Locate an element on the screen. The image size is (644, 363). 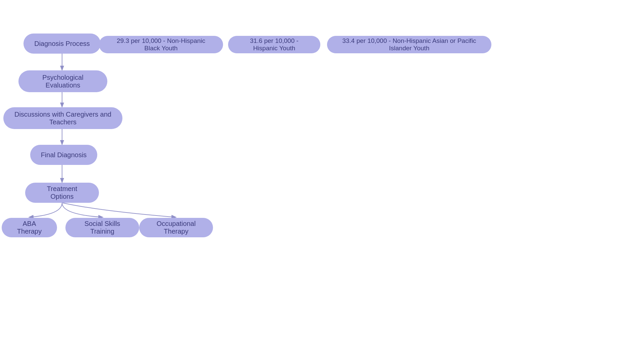
diagnosis-process-node: Diagnosis Process is located at coordinates (62, 44).